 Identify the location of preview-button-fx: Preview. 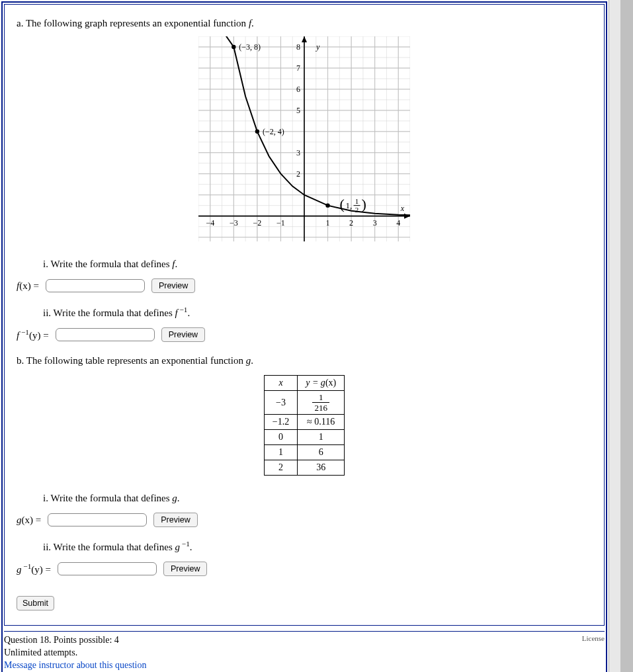
(173, 286).